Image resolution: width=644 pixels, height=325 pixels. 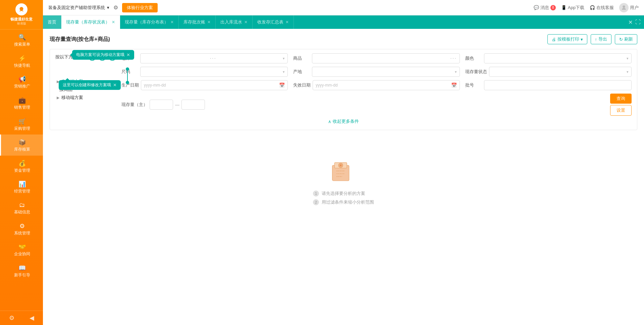 What do you see at coordinates (86, 98) in the screenshot?
I see `scheme-item-mobile: ▶ 移动端方案` at bounding box center [86, 98].